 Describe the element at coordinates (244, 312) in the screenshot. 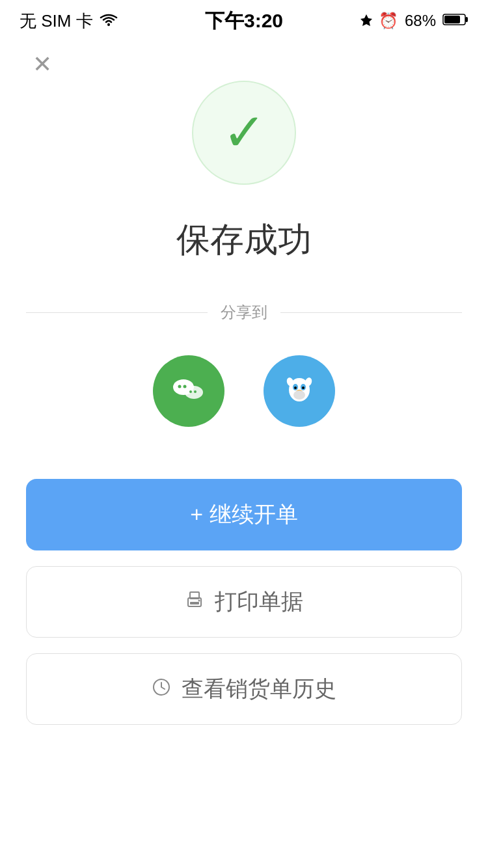

I see `share-divider: 分享到` at that location.